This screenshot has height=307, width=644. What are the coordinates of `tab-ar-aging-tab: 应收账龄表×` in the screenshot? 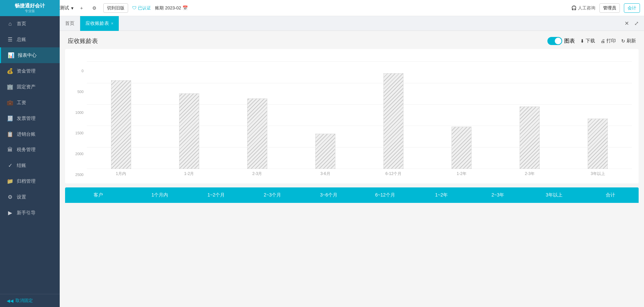 It's located at (100, 24).